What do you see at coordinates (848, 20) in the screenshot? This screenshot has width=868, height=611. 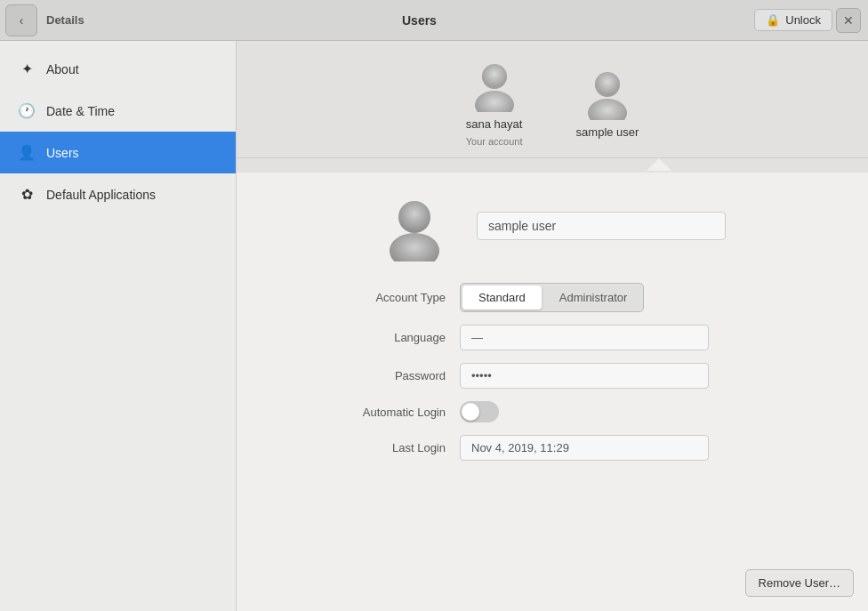 I see `close-button: ✕` at bounding box center [848, 20].